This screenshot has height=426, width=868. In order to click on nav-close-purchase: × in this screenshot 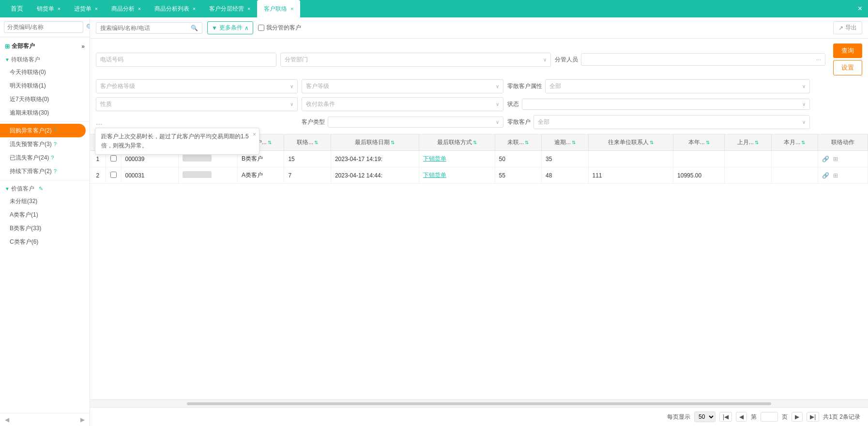, I will do `click(96, 9)`.